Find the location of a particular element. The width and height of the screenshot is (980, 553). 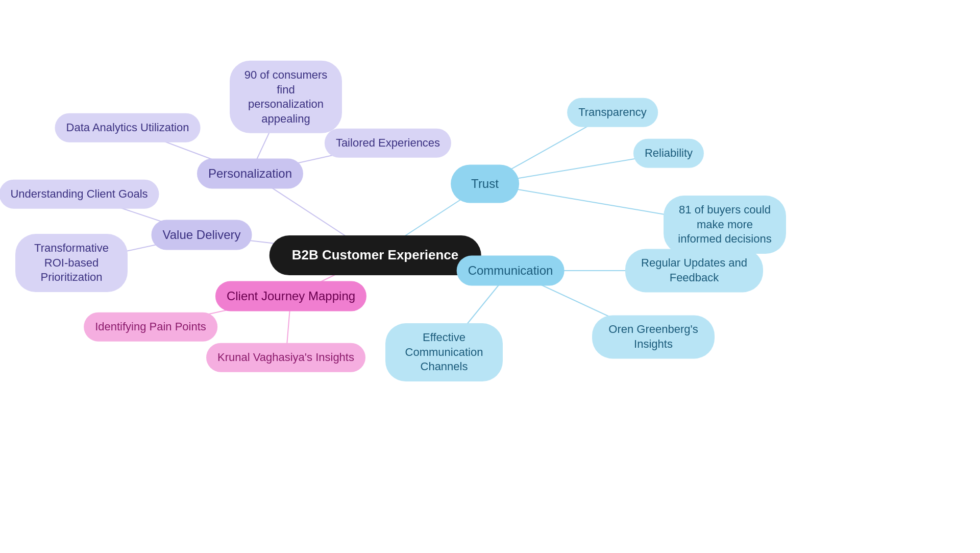

center-label: B2B Customer Experience is located at coordinates (376, 255).